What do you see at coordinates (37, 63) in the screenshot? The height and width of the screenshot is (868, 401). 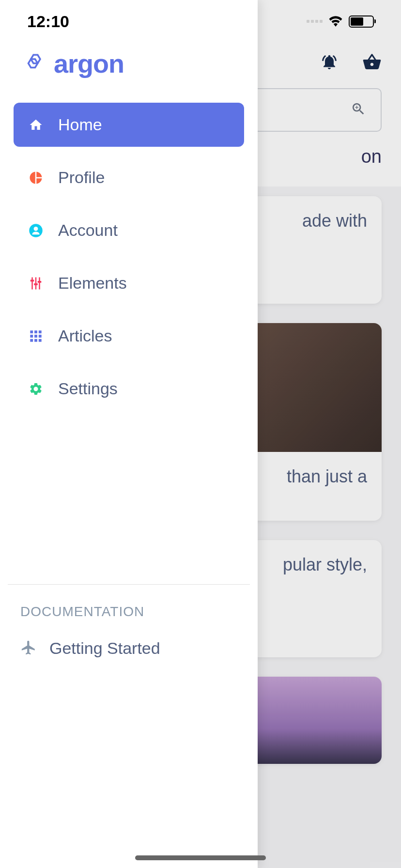 I see `hexagon-logo-icon` at bounding box center [37, 63].